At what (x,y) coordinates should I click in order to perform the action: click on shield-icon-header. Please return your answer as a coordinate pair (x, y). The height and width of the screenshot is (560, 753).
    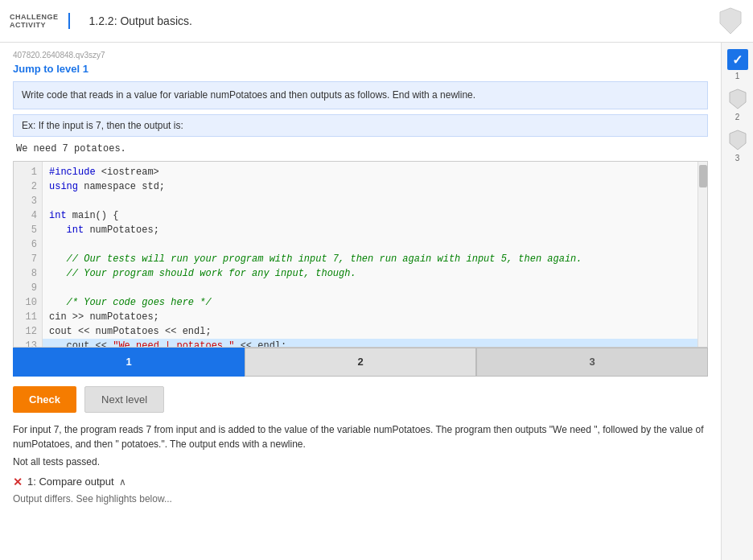
    Looking at the image, I should click on (730, 21).